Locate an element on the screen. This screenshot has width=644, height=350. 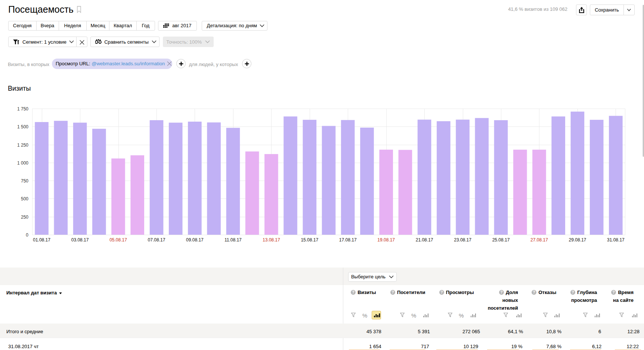
svg-text: 1 500 is located at coordinates (23, 127).